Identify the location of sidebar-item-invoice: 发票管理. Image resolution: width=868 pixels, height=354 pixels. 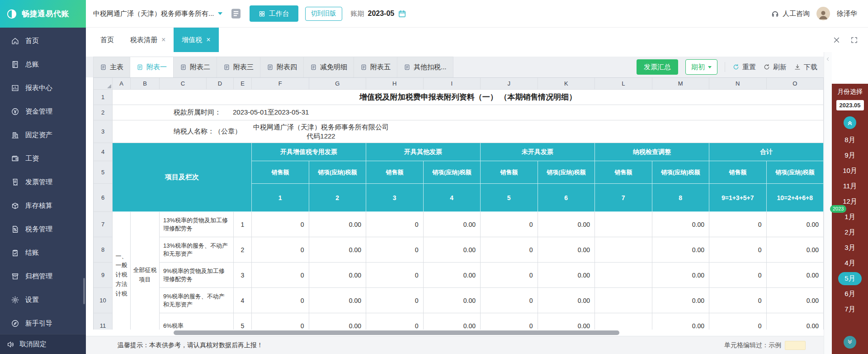
(43, 182).